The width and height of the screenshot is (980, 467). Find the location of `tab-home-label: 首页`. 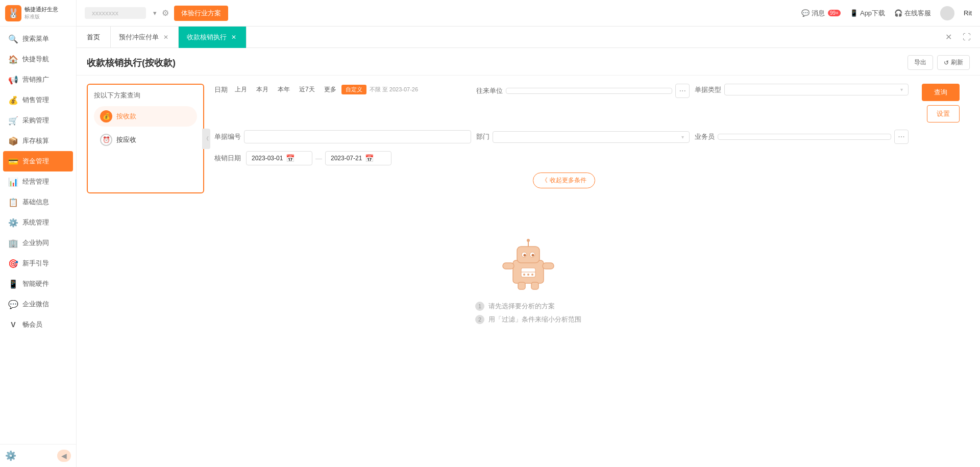

tab-home-label: 首页 is located at coordinates (93, 37).